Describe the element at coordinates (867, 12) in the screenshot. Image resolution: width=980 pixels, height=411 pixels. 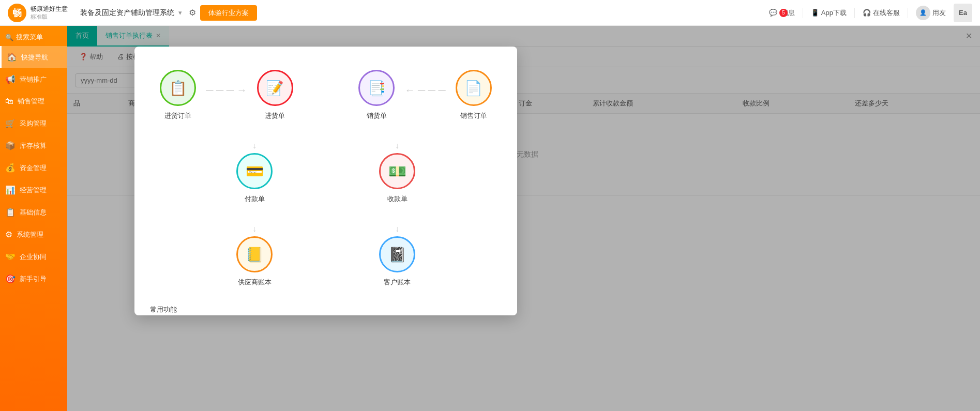
I see `service-icon: 🎧` at that location.